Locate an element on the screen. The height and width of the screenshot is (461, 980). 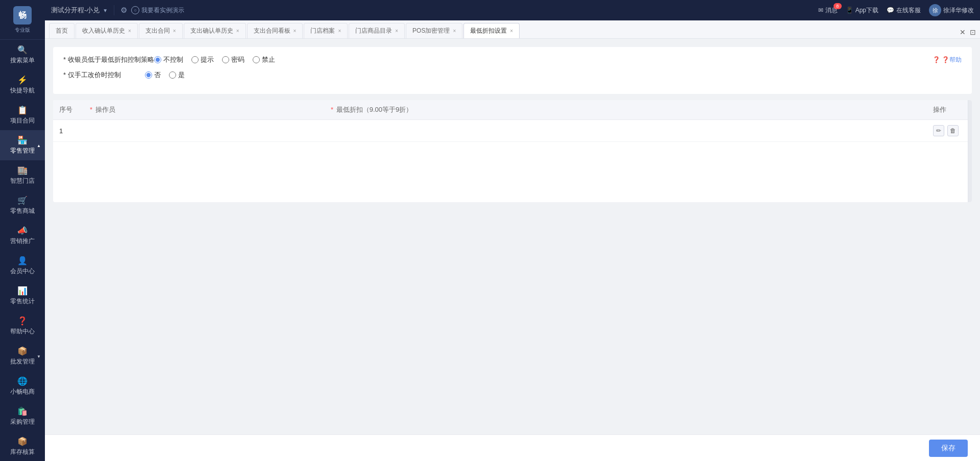
avatar: 徐 is located at coordinates (935, 10).